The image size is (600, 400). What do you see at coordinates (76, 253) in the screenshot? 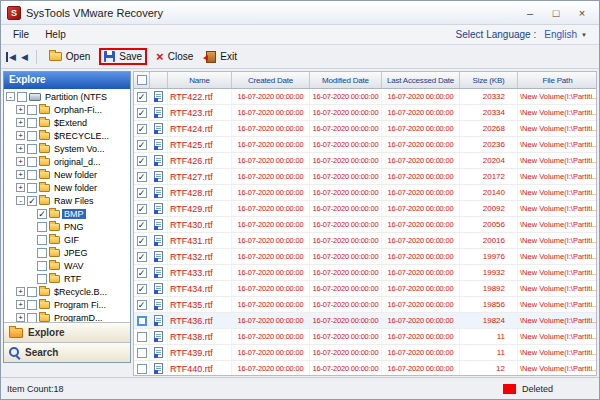
I see `tree-label: JPEG` at bounding box center [76, 253].